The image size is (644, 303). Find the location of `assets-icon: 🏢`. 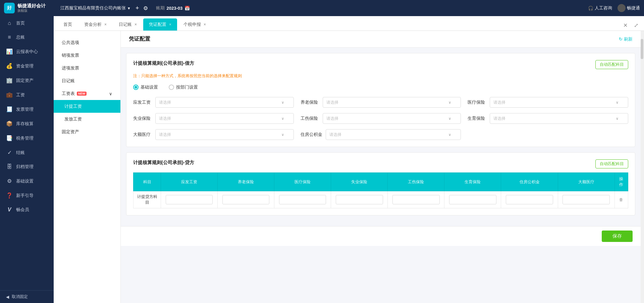

assets-icon: 🏢 is located at coordinates (9, 81).